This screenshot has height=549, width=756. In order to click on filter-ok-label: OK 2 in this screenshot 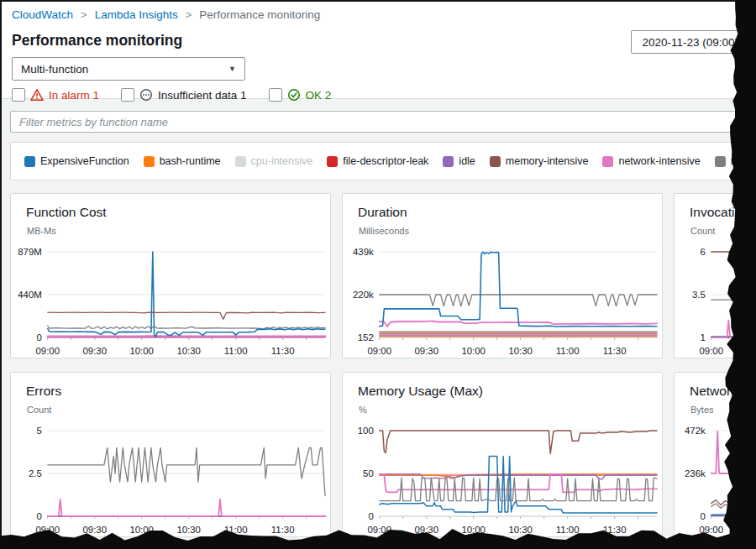, I will do `click(319, 96)`.